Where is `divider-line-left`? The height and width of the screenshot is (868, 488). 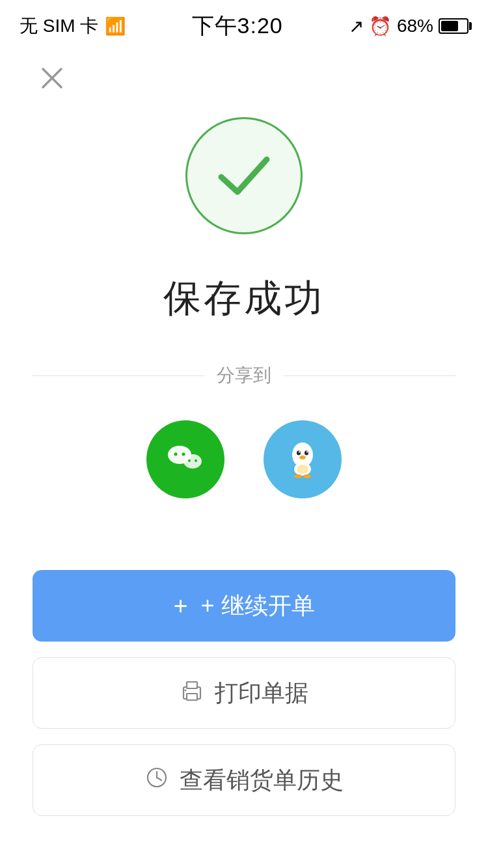 divider-line-left is located at coordinates (118, 376).